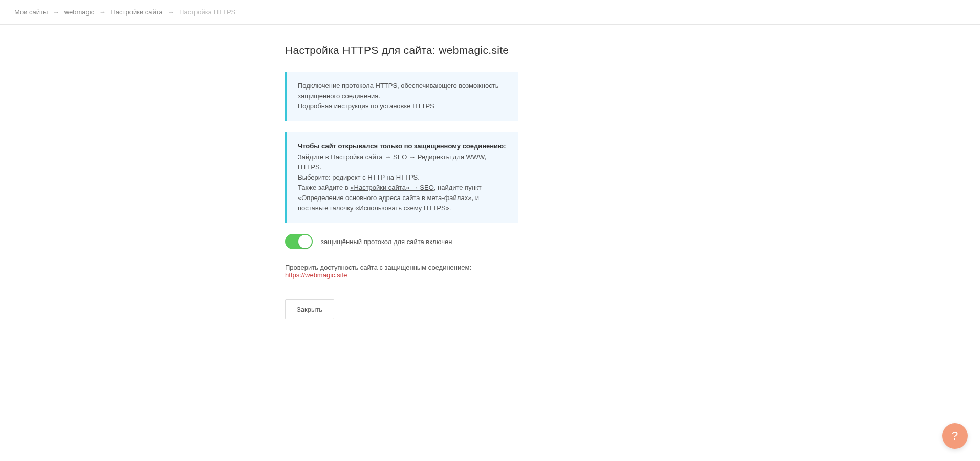  Describe the element at coordinates (31, 12) in the screenshot. I see `breadcrumb-my-sites: Мои сайты` at that location.